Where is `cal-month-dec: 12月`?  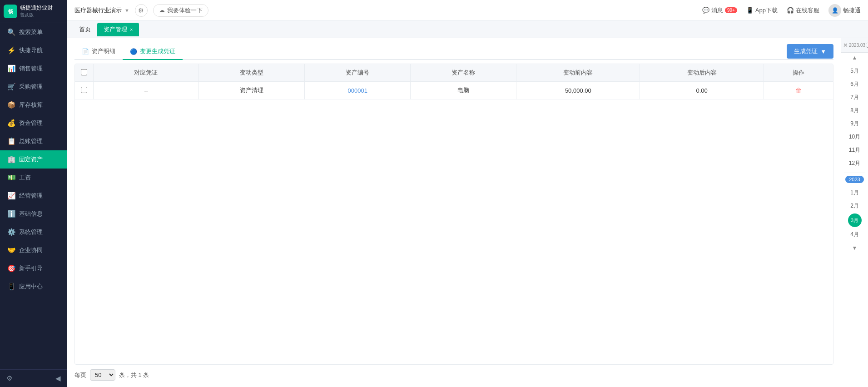
cal-month-dec: 12月 is located at coordinates (855, 164).